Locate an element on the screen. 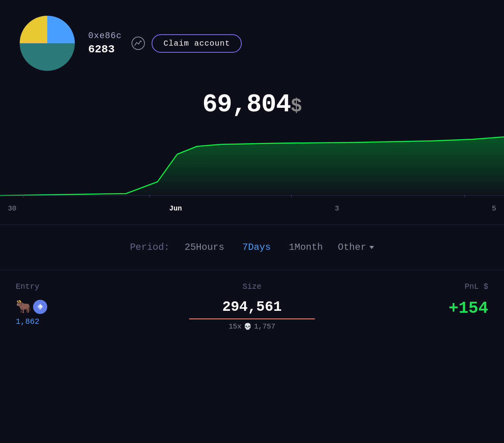 This screenshot has width=504, height=443. skull-icon: 💀 is located at coordinates (248, 327).